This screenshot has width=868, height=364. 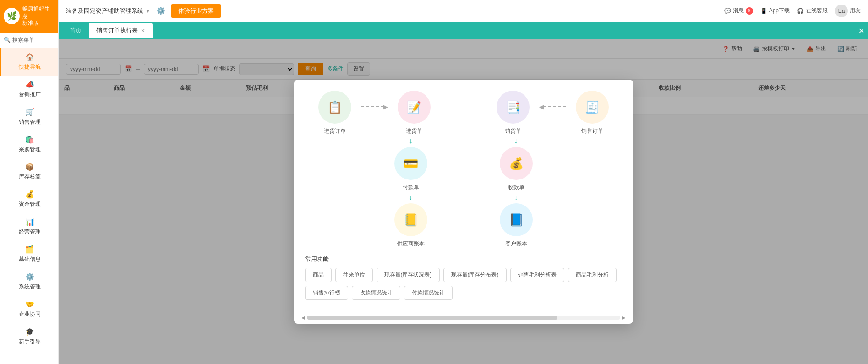 I want to click on user-menu: Ea 用友, so click(x=848, y=11).